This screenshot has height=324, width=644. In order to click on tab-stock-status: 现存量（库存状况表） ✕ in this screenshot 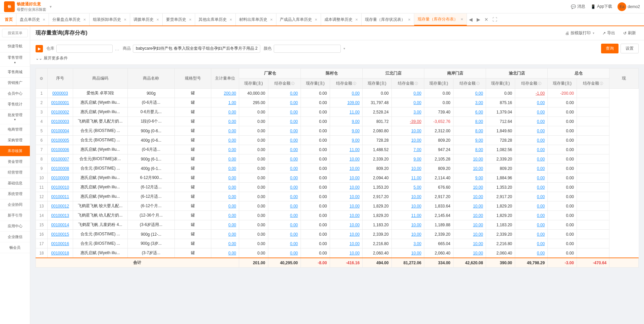, I will do `click(388, 19)`.